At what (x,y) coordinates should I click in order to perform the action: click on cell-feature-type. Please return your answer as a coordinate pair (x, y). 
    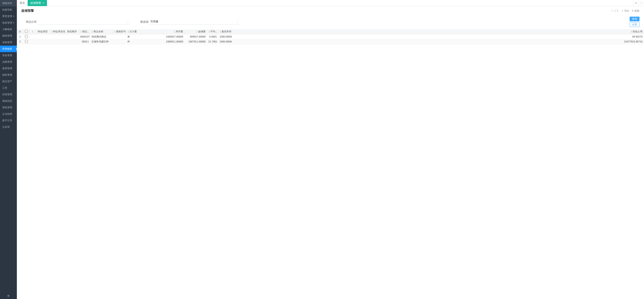
    Looking at the image, I should click on (43, 42).